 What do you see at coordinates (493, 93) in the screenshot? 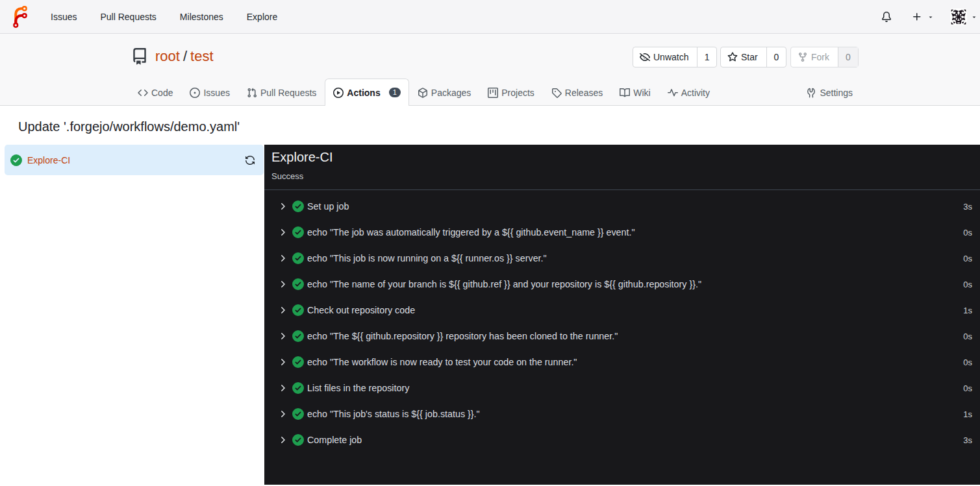
I see `project-icon` at bounding box center [493, 93].